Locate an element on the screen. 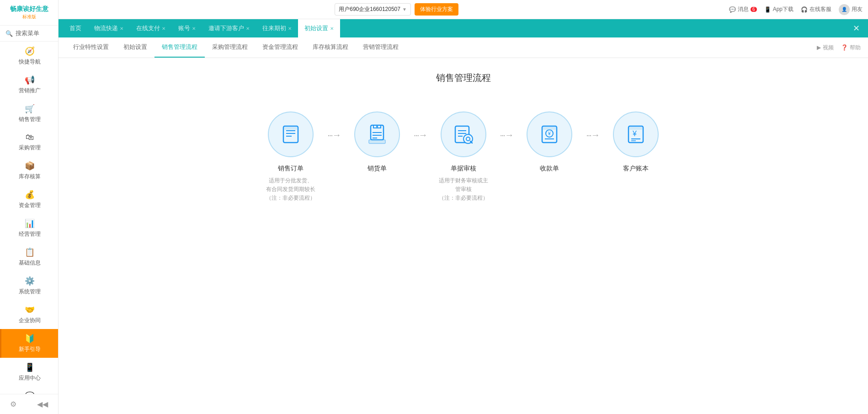 This screenshot has width=868, height=414. header-left: 用户690企业1660120507 ▼ 体验行业方案 is located at coordinates (397, 9).